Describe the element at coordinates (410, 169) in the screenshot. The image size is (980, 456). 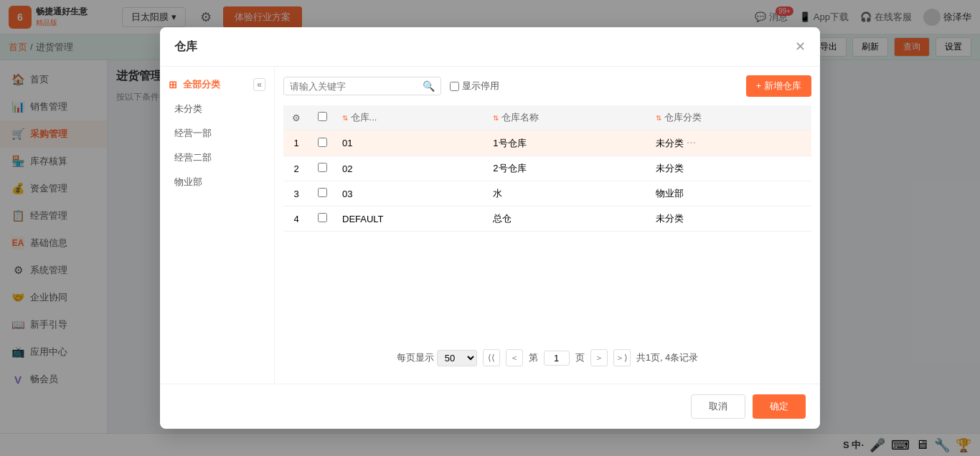
I see `row-code: 02` at that location.